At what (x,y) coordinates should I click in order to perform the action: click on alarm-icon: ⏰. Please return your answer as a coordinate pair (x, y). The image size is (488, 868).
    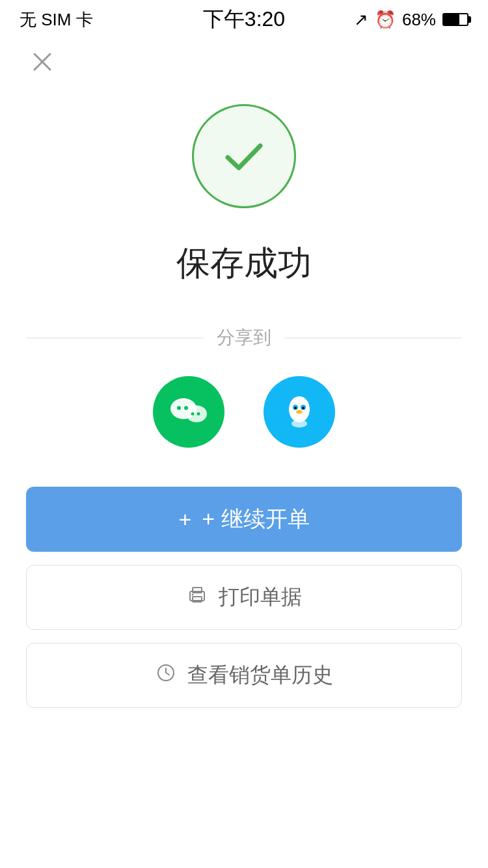
    Looking at the image, I should click on (385, 20).